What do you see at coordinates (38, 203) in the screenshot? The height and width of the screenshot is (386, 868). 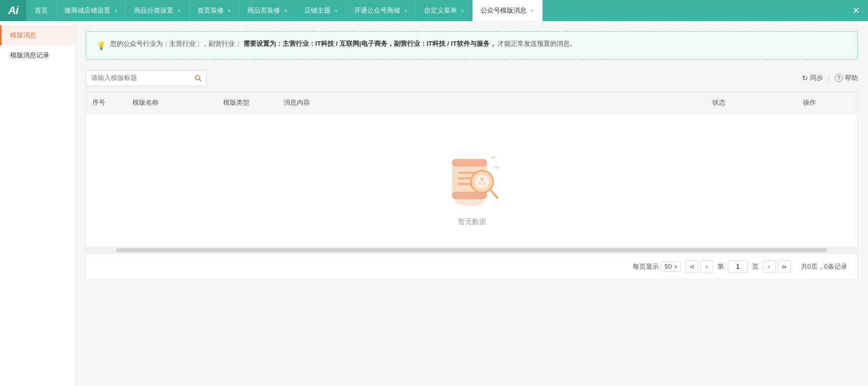 I see `sidebar: 模版消息 模版消息记录` at bounding box center [38, 203].